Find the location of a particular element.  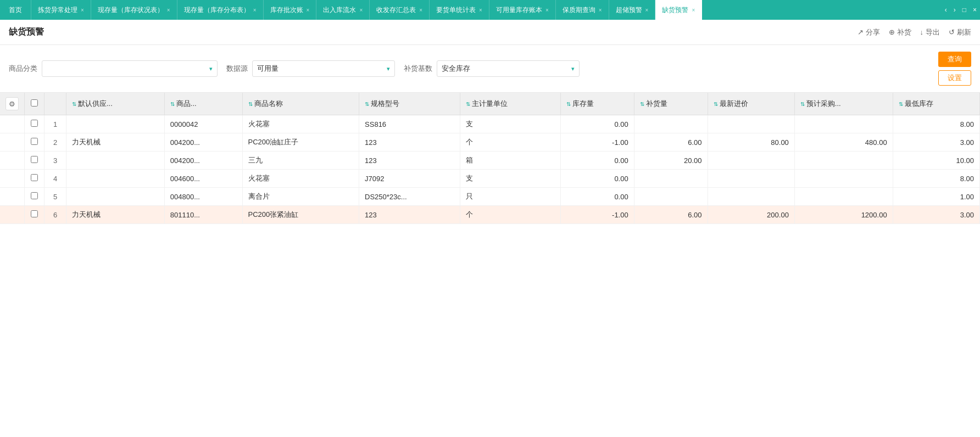

row-estimated-purchase: 1200.00 is located at coordinates (844, 215).